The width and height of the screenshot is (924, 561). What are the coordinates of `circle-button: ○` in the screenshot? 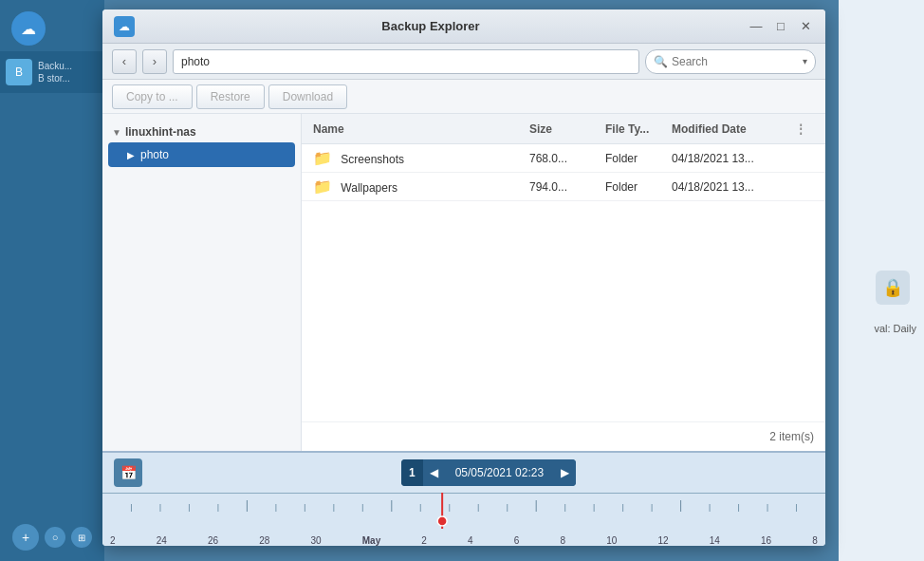 It's located at (55, 537).